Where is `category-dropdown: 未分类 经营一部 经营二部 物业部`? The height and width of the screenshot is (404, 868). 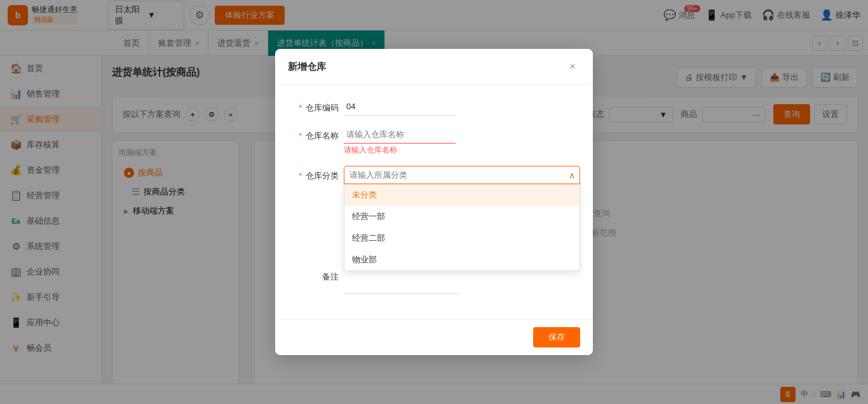 category-dropdown: 未分类 经营一部 经营二部 物业部 is located at coordinates (462, 227).